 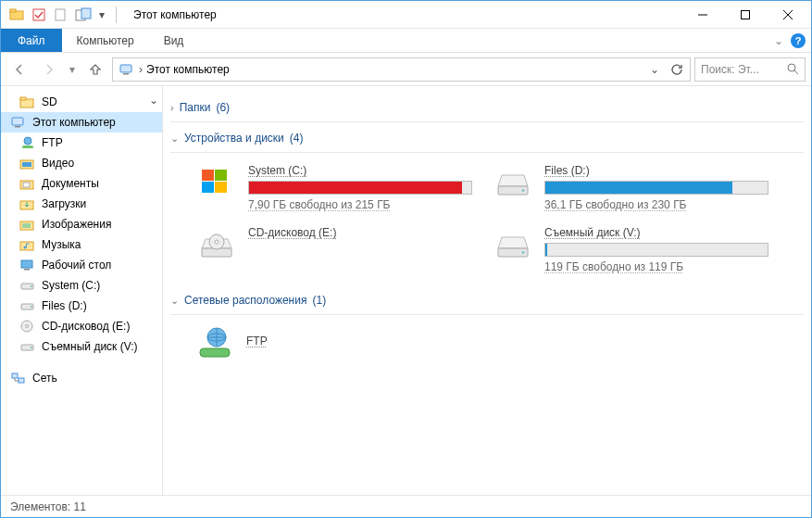 I want to click on search-icon, so click(x=793, y=69).